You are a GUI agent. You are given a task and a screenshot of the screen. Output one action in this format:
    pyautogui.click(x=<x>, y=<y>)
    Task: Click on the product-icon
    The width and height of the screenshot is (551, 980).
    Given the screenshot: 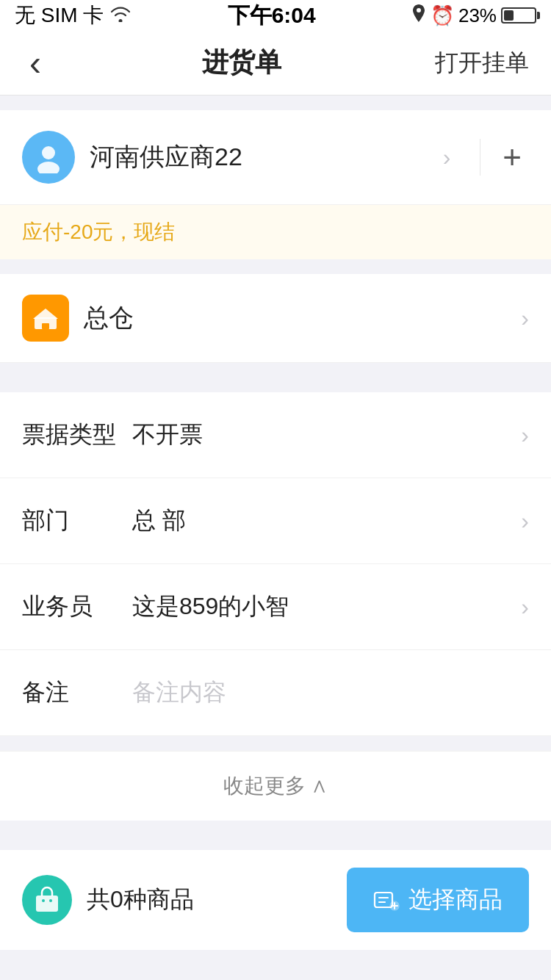 What is the action you would take?
    pyautogui.click(x=47, y=900)
    